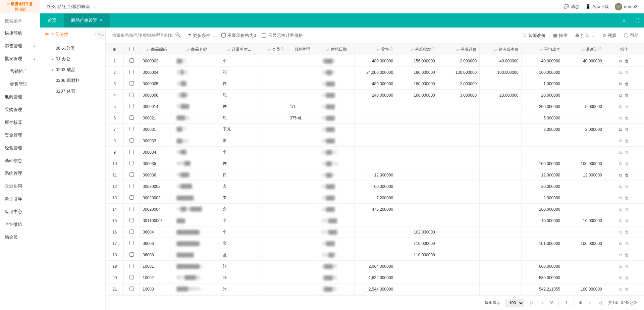  I want to click on nav-item: 电商管理, so click(20, 97).